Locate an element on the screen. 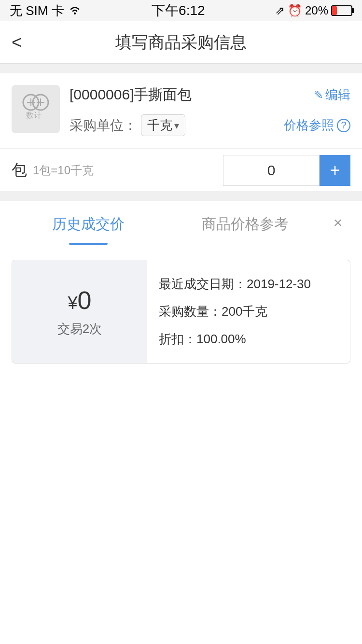  status-bar: 无 SIM 卡 下午6:12 ⇗ ⏰ 20% is located at coordinates (181, 11).